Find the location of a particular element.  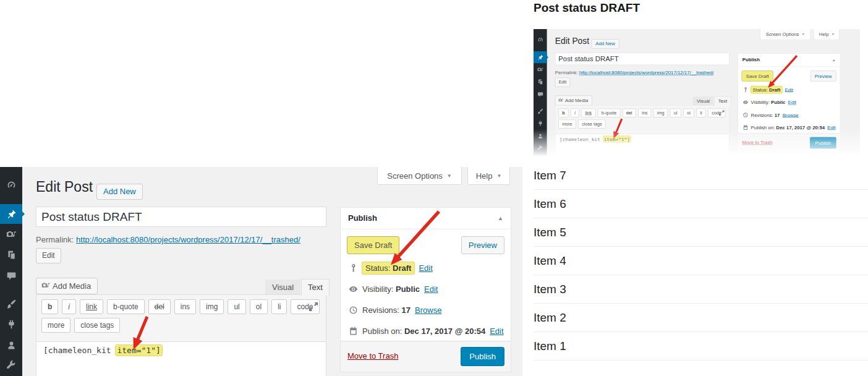

screenshot-thumbnail-small: Screen Options ▼ Help ▼ Edit Post Add Ne… is located at coordinates (697, 95).